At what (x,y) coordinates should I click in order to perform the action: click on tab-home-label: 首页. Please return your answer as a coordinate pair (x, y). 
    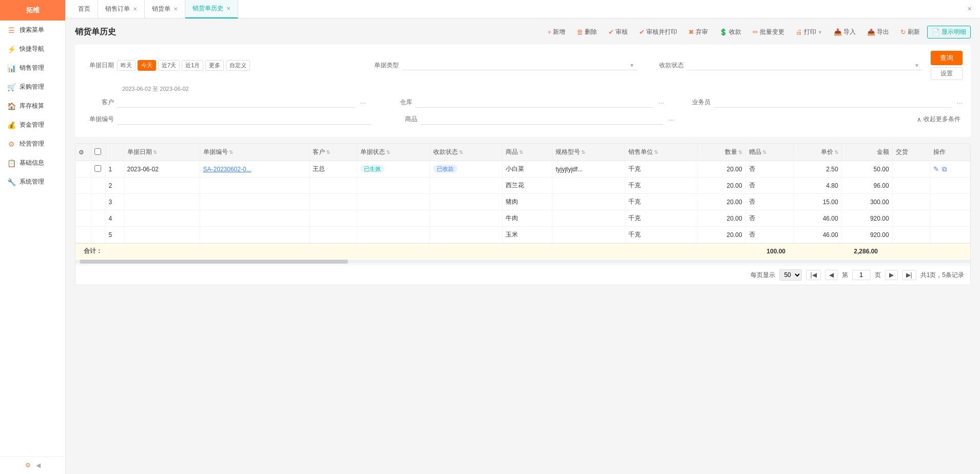
    Looking at the image, I should click on (84, 9).